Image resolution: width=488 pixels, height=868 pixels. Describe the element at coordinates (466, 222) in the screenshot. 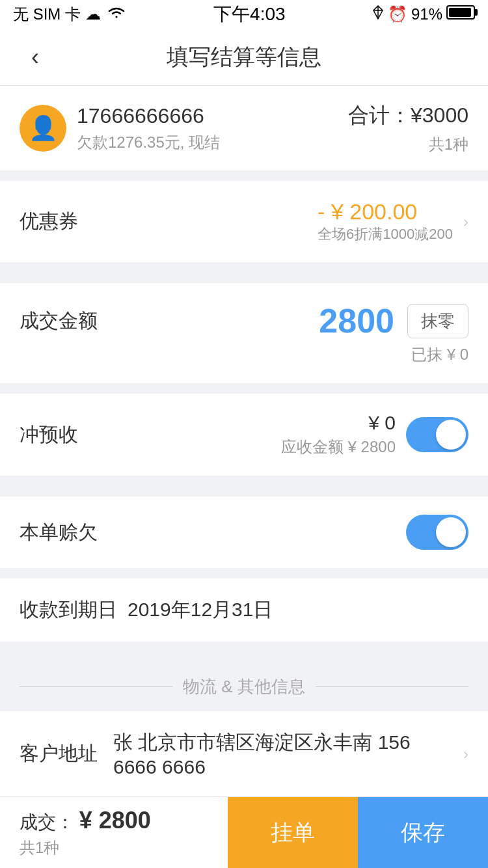

I see `coupon-chevron-icon: ›` at that location.